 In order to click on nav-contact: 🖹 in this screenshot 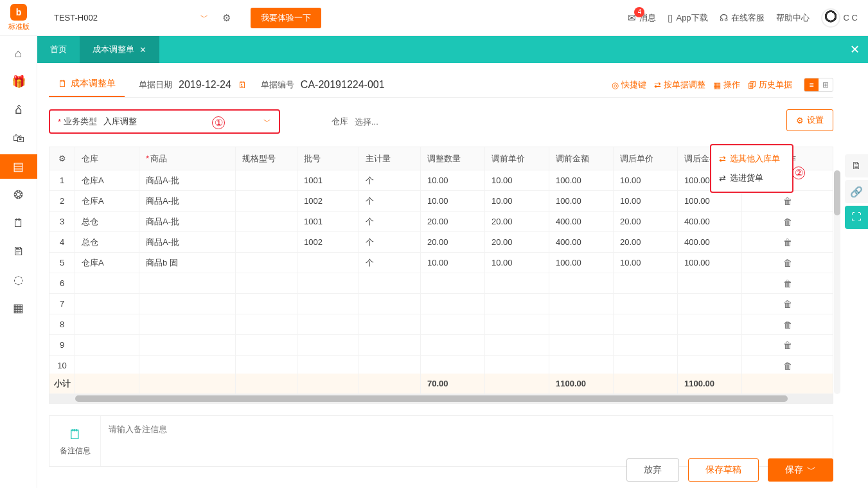, I will do `click(19, 251)`.